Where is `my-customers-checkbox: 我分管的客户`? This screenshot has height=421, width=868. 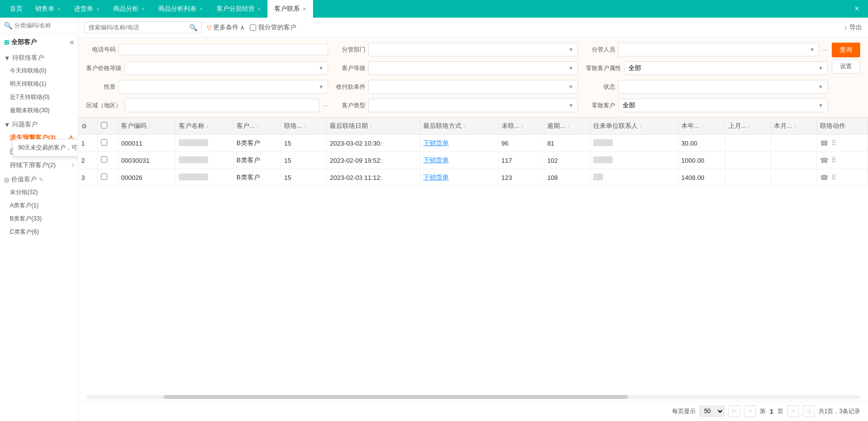
my-customers-checkbox: 我分管的客户 is located at coordinates (273, 27).